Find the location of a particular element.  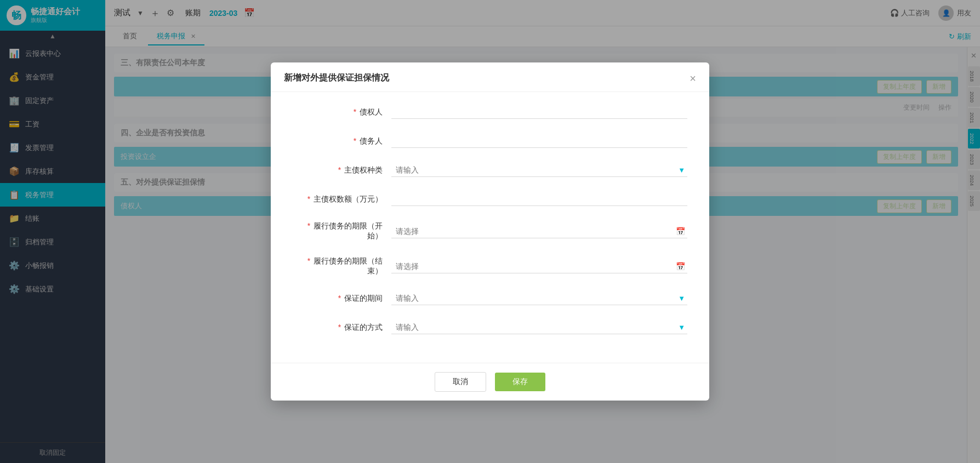

modal-title: 新增对外提供保证担保情况 is located at coordinates (337, 78).